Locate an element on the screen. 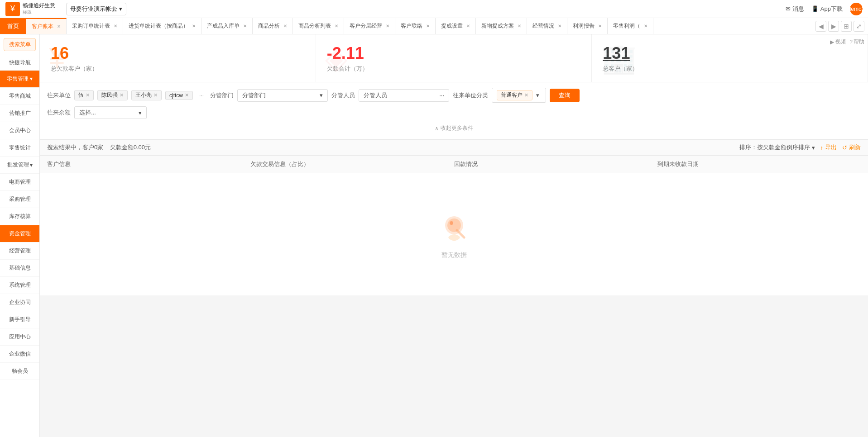 This screenshot has width=868, height=437. tab-customer-layer: 客户分层经营 ✕ is located at coordinates (369, 26).